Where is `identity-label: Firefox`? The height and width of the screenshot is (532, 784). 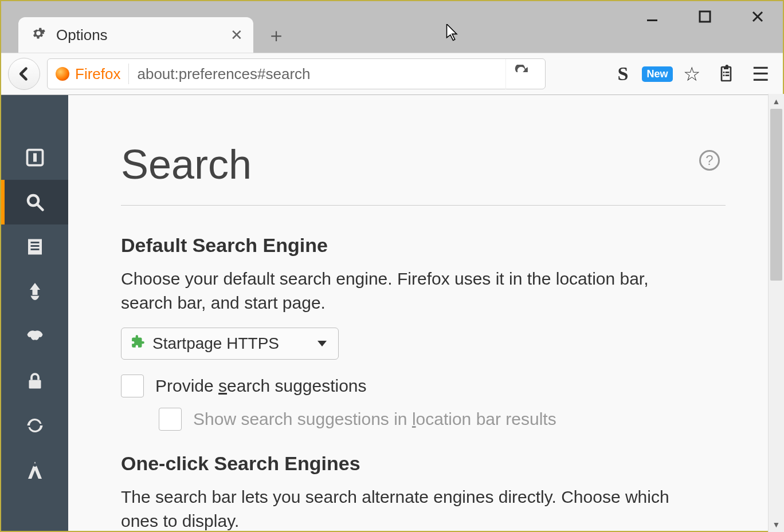
identity-label: Firefox is located at coordinates (97, 74).